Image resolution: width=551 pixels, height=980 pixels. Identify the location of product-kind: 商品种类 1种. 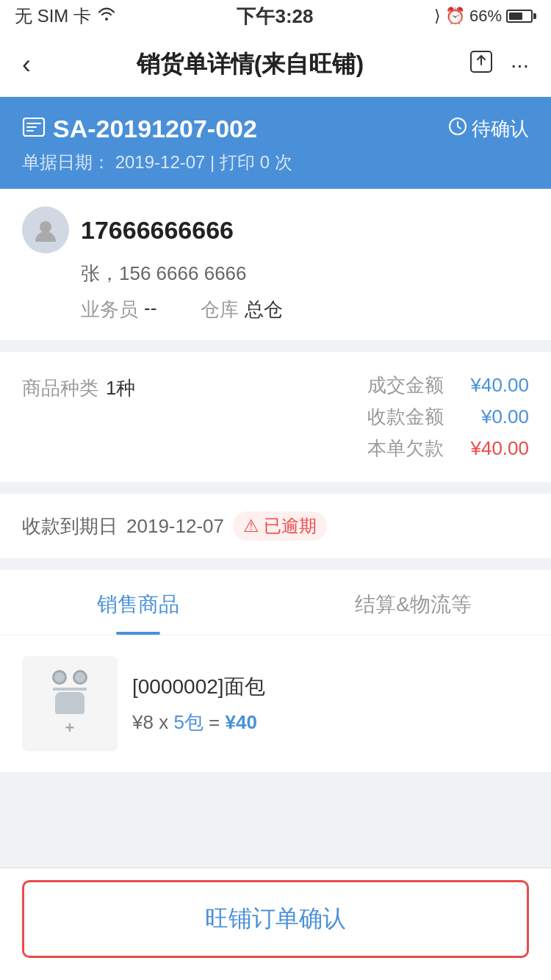
(79, 386).